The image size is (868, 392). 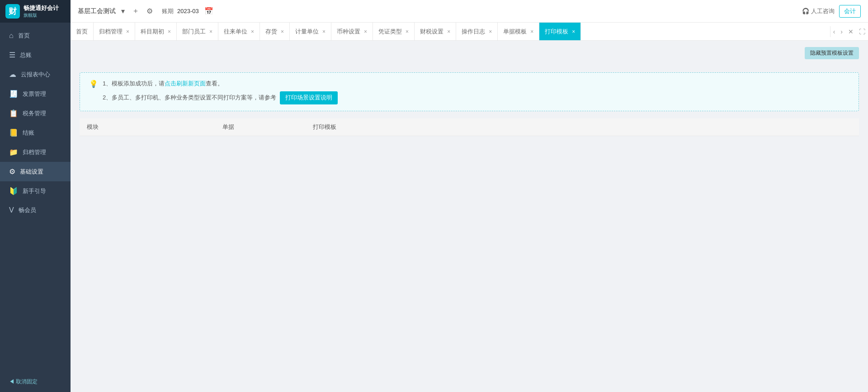 What do you see at coordinates (260, 127) in the screenshot?
I see `col-receipt: 单据` at bounding box center [260, 127].